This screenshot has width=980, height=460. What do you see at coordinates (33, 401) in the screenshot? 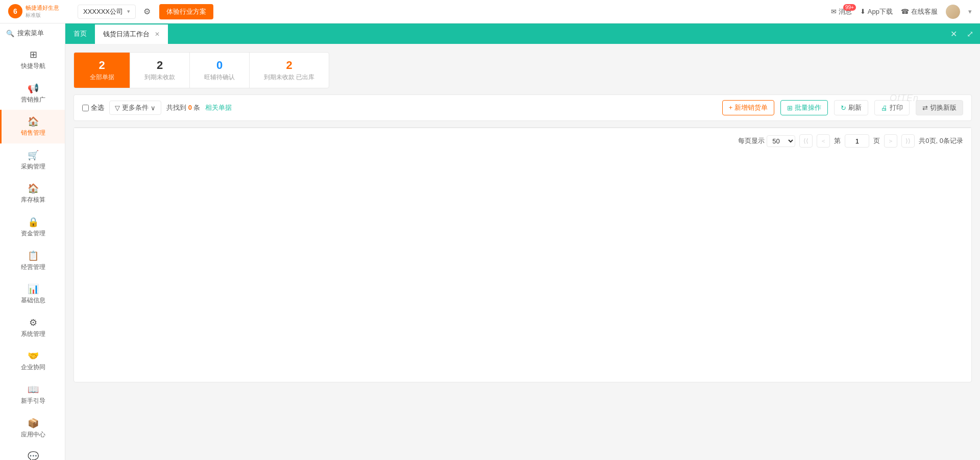
I see `sidebar-item-label-guide: 新手引导` at bounding box center [33, 401].